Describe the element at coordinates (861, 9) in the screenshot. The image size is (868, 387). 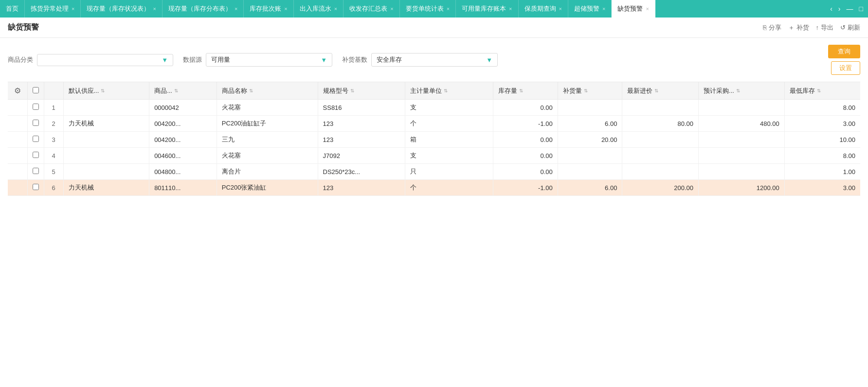
I see `tab-window-max-button: □` at that location.